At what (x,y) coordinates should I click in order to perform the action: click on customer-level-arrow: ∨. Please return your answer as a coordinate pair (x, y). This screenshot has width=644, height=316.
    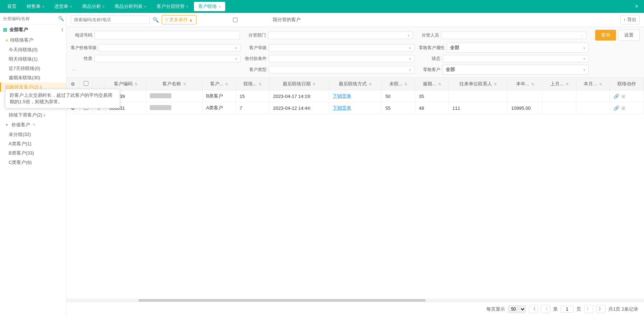
    Looking at the image, I should click on (410, 48).